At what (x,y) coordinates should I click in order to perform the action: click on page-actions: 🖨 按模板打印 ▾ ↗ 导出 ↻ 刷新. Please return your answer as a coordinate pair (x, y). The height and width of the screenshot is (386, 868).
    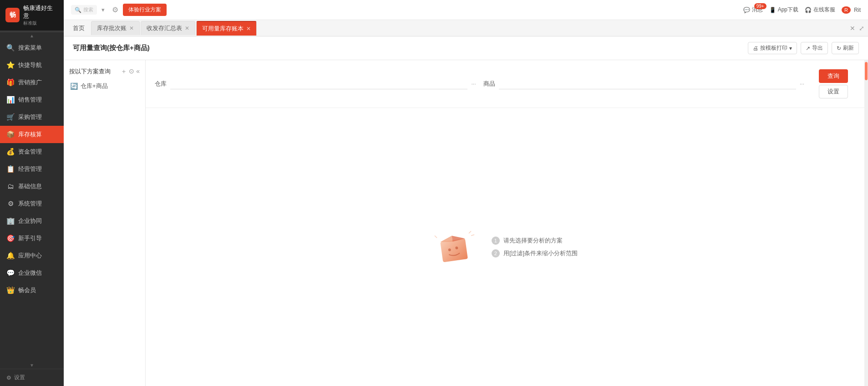
    Looking at the image, I should click on (803, 48).